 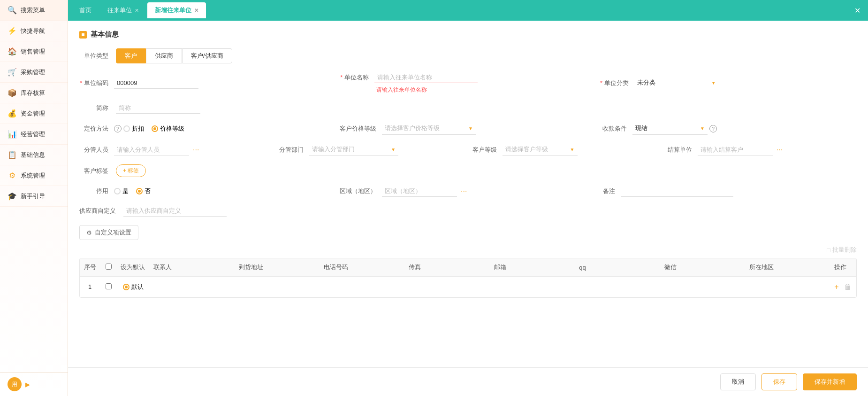 I want to click on contact-input, so click(x=191, y=287).